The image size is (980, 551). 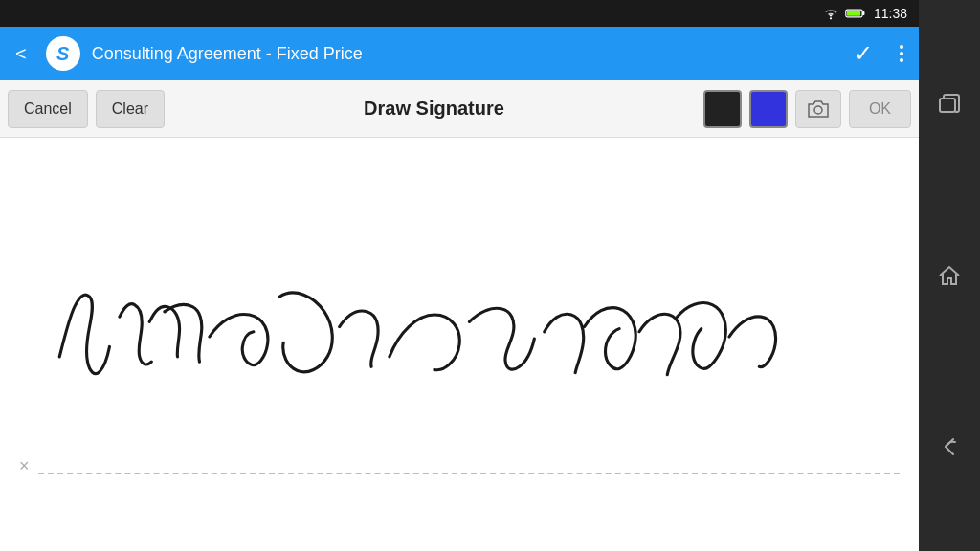 What do you see at coordinates (463, 54) in the screenshot?
I see `nav-title: Consulting Agreement - Fixed Price` at bounding box center [463, 54].